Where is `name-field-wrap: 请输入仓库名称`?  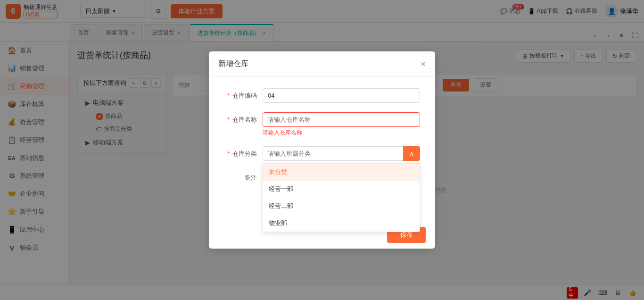 name-field-wrap: 请输入仓库名称 is located at coordinates (341, 125).